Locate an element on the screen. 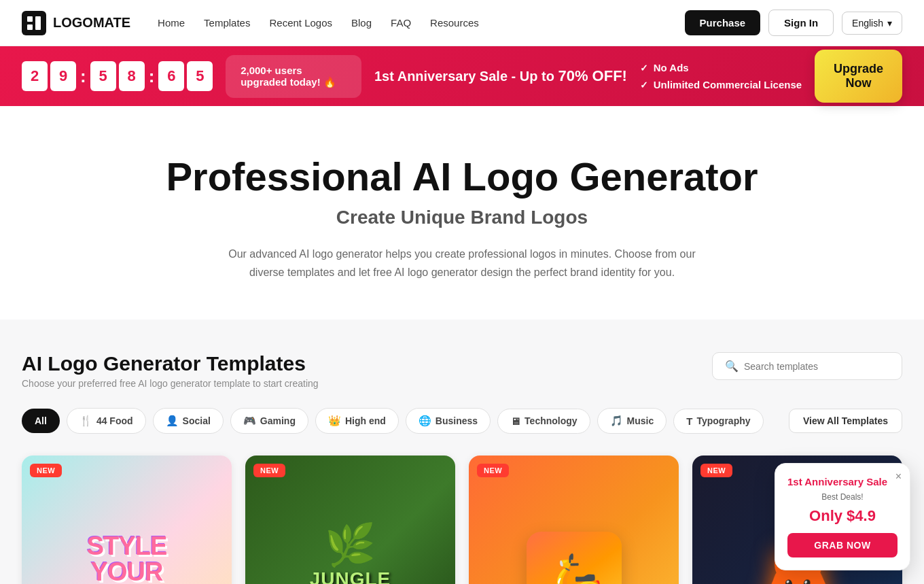 This screenshot has width=924, height=584. food-icon: 🍴 is located at coordinates (86, 421).